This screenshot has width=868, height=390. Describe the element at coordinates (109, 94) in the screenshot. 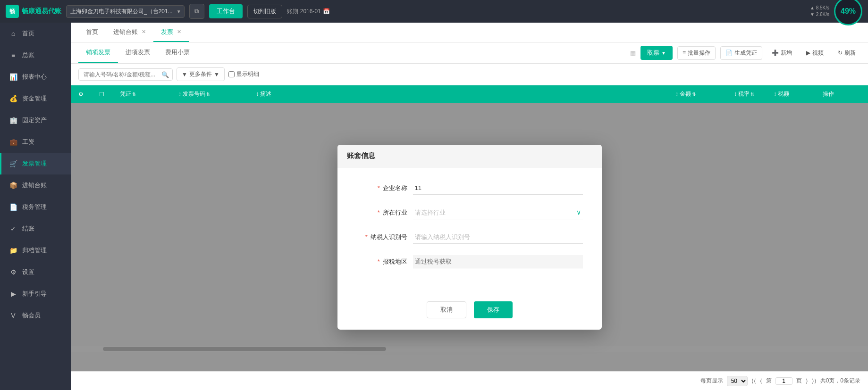

I see `col-checkbox: ☐` at that location.